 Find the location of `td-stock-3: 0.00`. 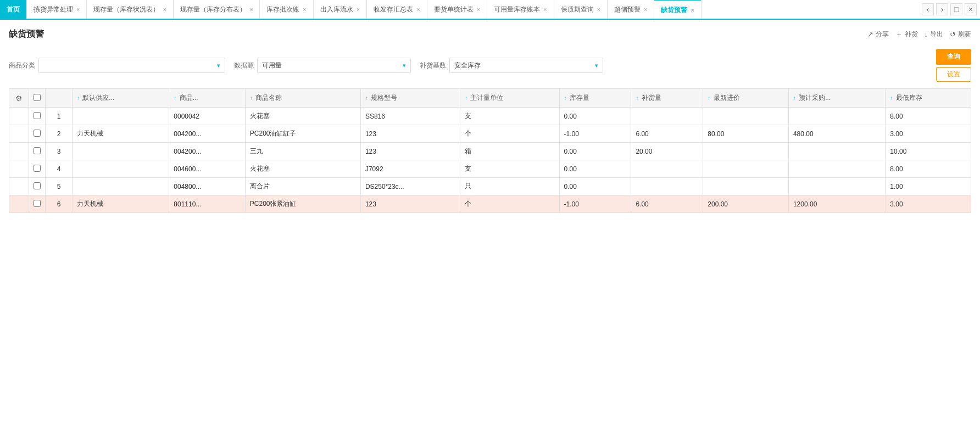

td-stock-3: 0.00 is located at coordinates (595, 169).